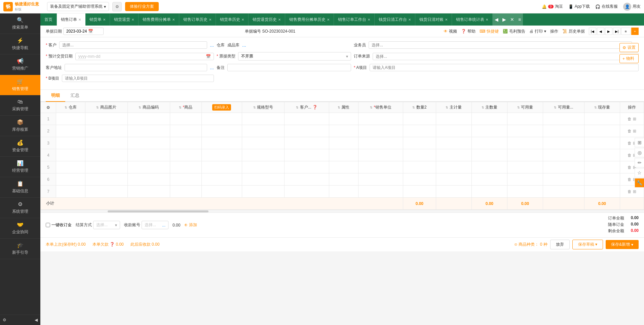  What do you see at coordinates (136, 68) in the screenshot?
I see `address-input` at bounding box center [136, 68].